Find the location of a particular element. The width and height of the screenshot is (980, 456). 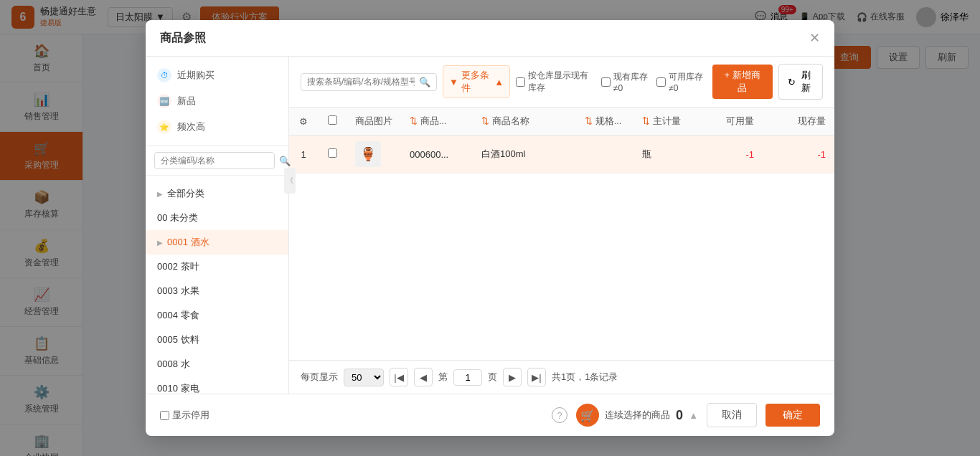

refresh-icon: ↻ is located at coordinates (792, 82).